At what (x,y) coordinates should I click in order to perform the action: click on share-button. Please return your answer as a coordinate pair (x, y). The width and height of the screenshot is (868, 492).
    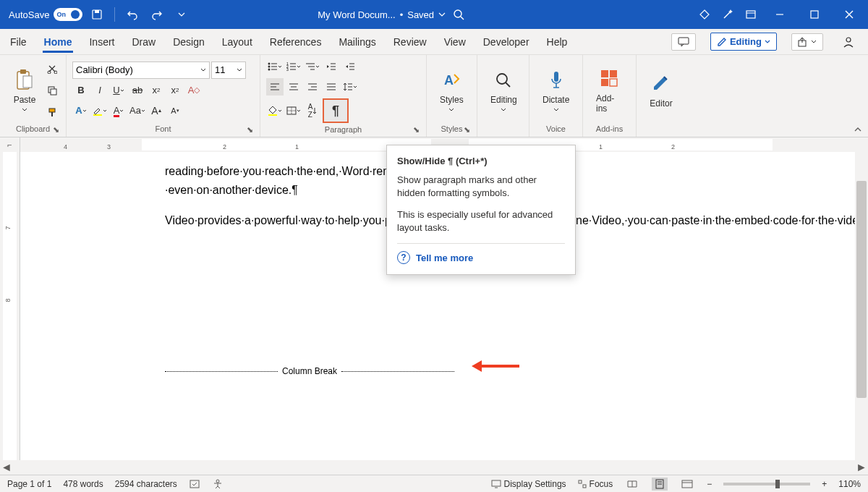
    Looking at the image, I should click on (807, 42).